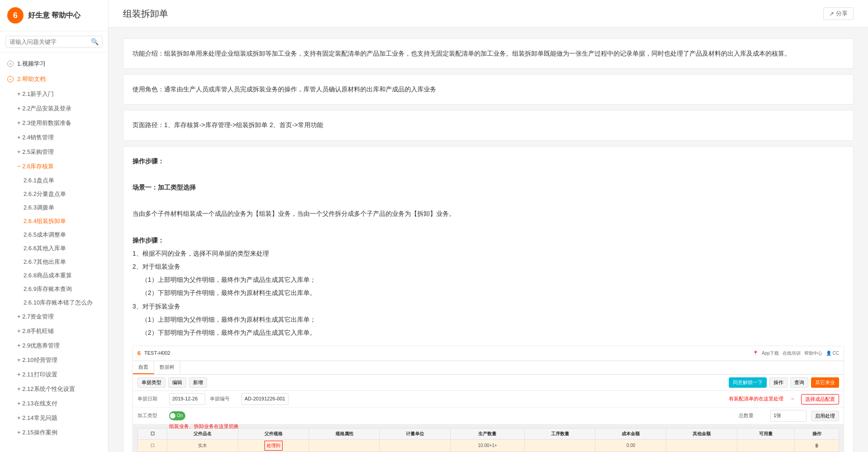  Describe the element at coordinates (488, 383) in the screenshot. I see `inner-toolbar: 单据类型 编辑 新增 同意解锁一下 操作 查询 其它来业` at that location.